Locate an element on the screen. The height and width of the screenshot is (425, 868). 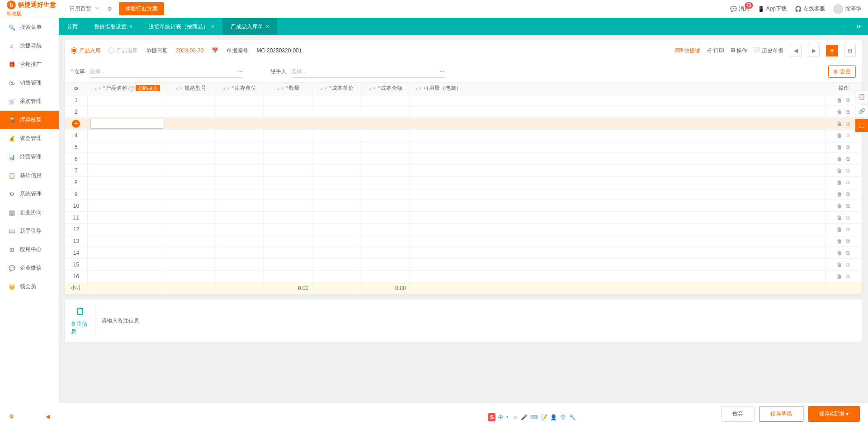
dock-link-button: 🔗 is located at coordinates (862, 111).